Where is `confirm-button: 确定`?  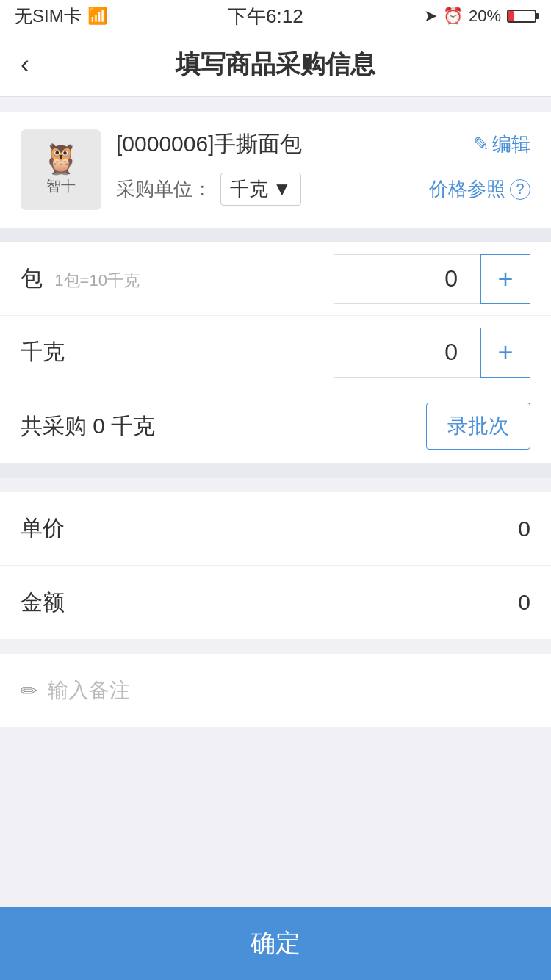
confirm-button: 确定 is located at coordinates (276, 943).